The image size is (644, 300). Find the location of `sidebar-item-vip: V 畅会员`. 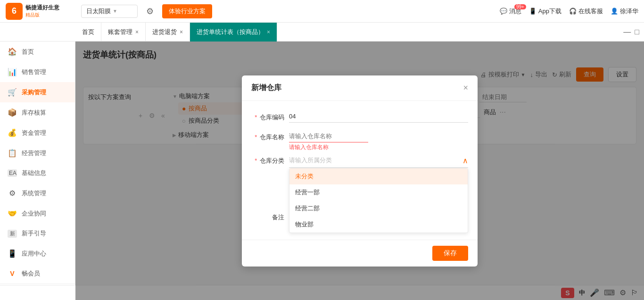

sidebar-item-vip: V 畅会员 is located at coordinates (38, 274).